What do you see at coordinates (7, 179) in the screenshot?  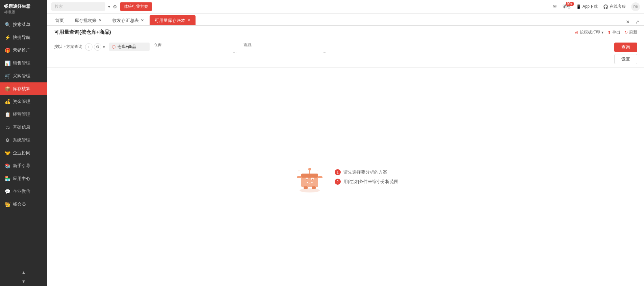 I see `app-center-icon: 🏪` at bounding box center [7, 179].